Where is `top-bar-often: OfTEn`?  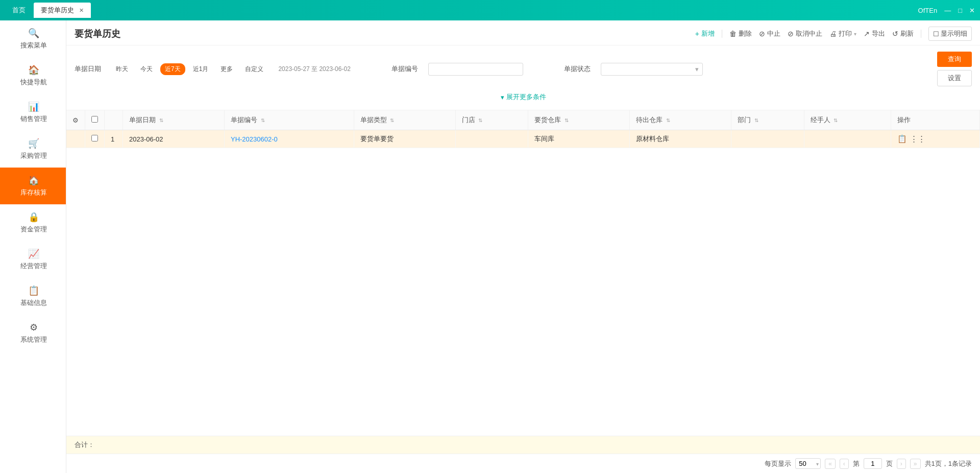 top-bar-often: OfTEn is located at coordinates (928, 10).